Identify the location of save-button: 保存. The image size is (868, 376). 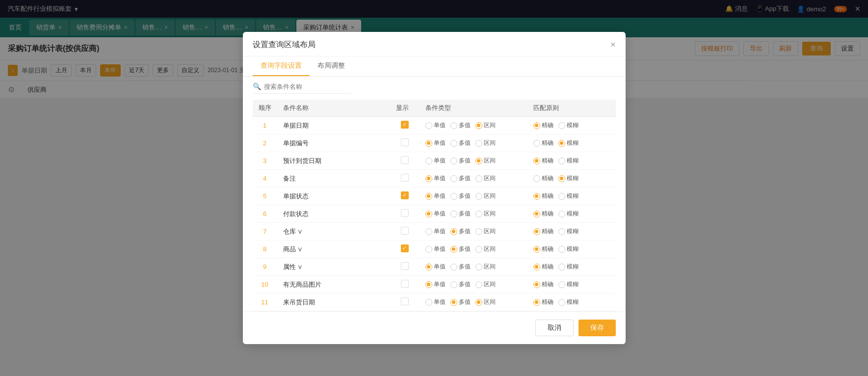
(597, 328).